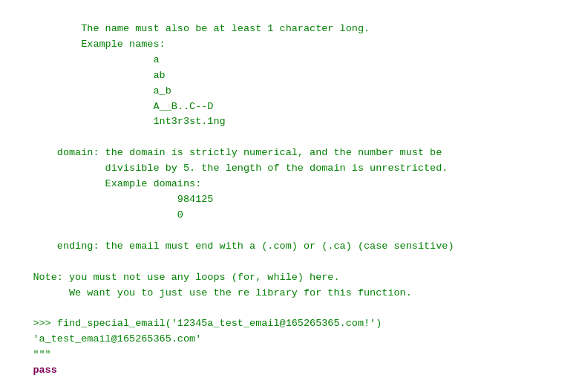 The image size is (579, 392). I want to click on line-8: domain: the domain is strictly numerical…, so click(226, 153).